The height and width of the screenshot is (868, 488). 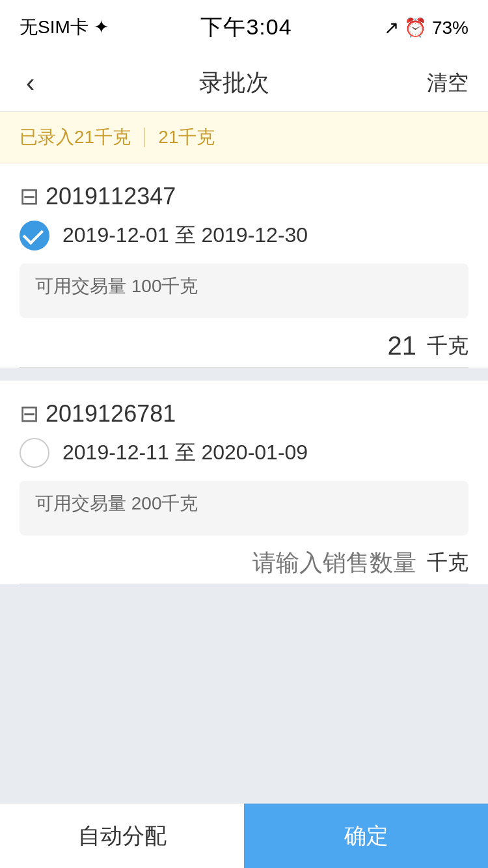 What do you see at coordinates (29, 197) in the screenshot?
I see `batch-1-icon: ⊟` at bounding box center [29, 197].